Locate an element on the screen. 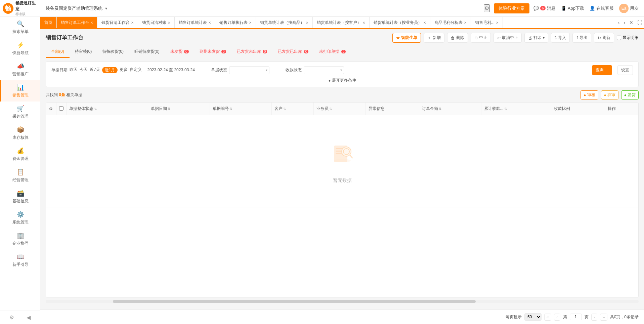 The width and height of the screenshot is (644, 324). tab-sales-exec: 销售订单执行表 ✕ is located at coordinates (236, 23).